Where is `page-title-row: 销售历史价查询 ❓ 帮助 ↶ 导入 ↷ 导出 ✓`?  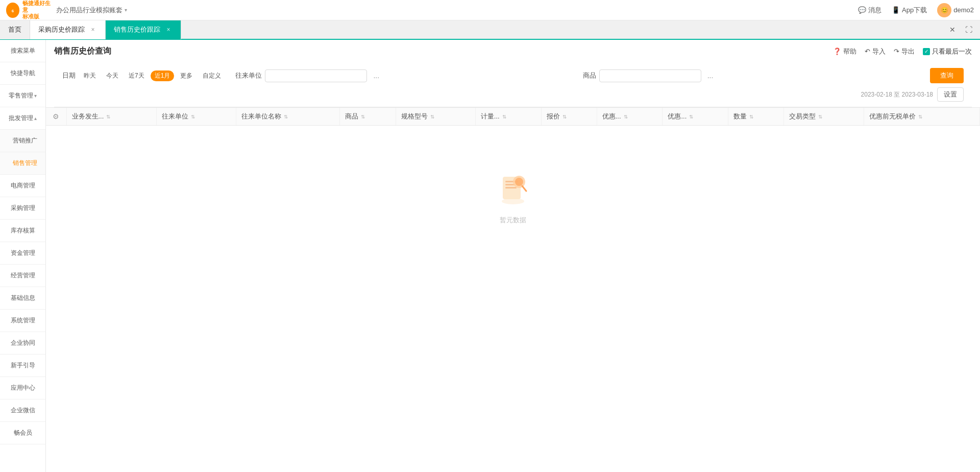 page-title-row: 销售历史价查询 ❓ 帮助 ↶ 导入 ↷ 导出 ✓ is located at coordinates (513, 51).